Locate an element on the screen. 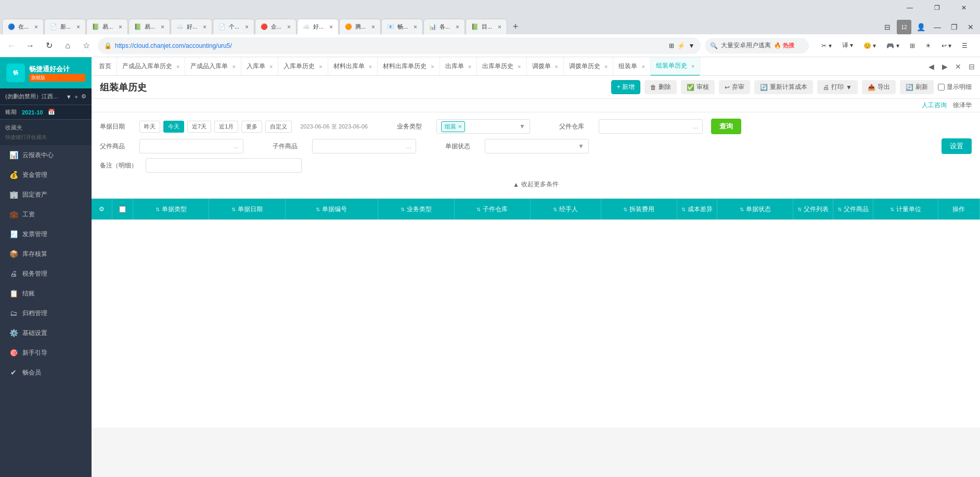 This screenshot has height=477, width=980. browser-tab-t1: 🔵 在... × is located at coordinates (23, 27).